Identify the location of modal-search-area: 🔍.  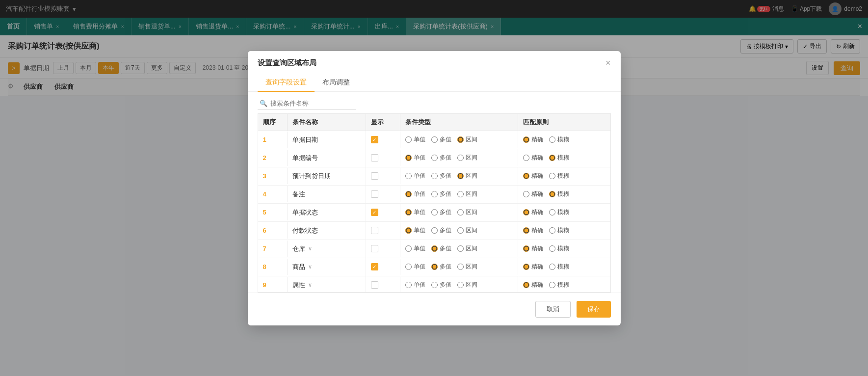
(434, 94).